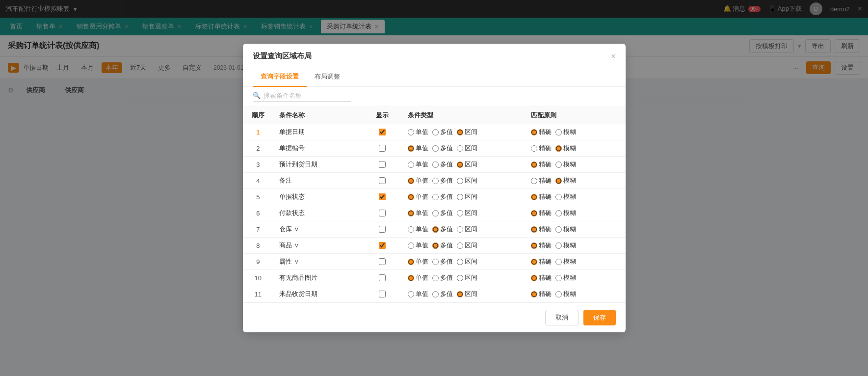  I want to click on modal-search-area: 🔍, so click(434, 94).